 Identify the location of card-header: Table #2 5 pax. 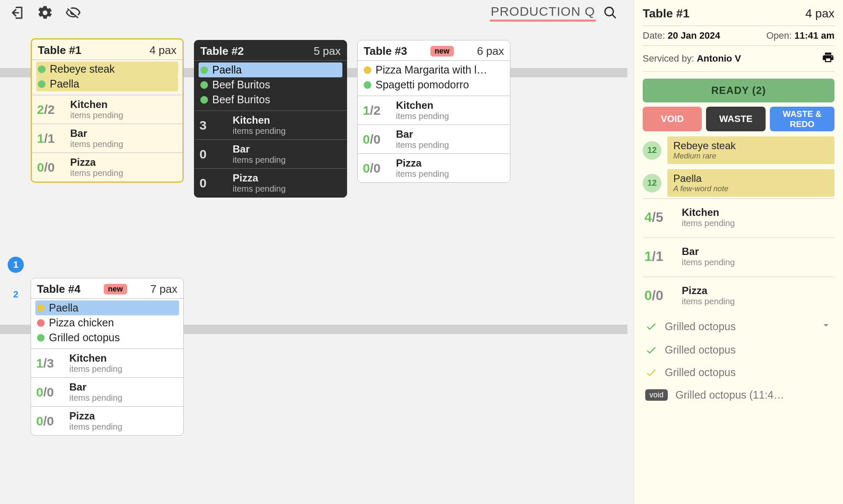
(271, 50).